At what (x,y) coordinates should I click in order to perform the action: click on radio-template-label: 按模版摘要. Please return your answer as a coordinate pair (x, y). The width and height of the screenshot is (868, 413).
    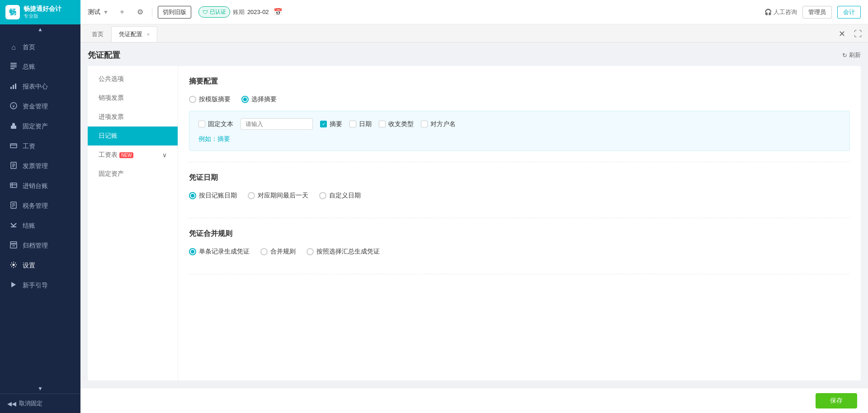
    Looking at the image, I should click on (215, 99).